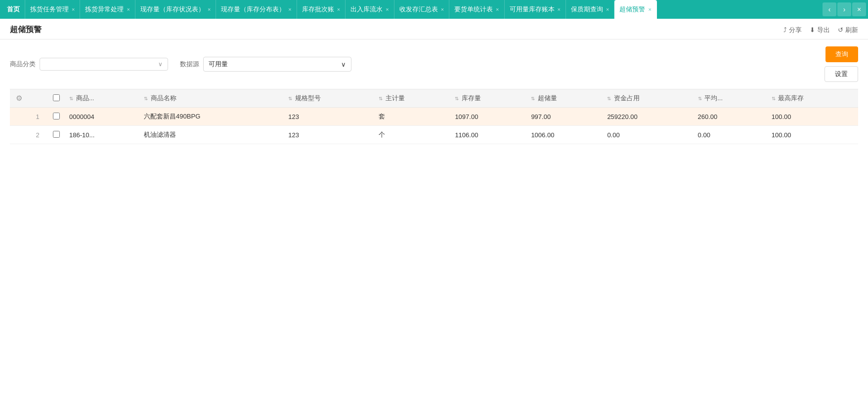 Image resolution: width=868 pixels, height=395 pixels. Describe the element at coordinates (103, 117) in the screenshot. I see `row-code: 0000004` at that location.